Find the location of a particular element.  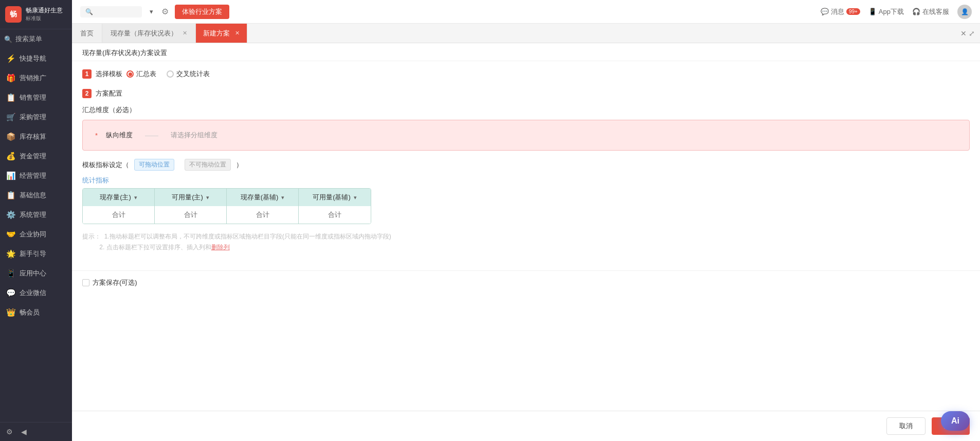

template-radio-group: 汇总表 交叉统计表 is located at coordinates (168, 74).